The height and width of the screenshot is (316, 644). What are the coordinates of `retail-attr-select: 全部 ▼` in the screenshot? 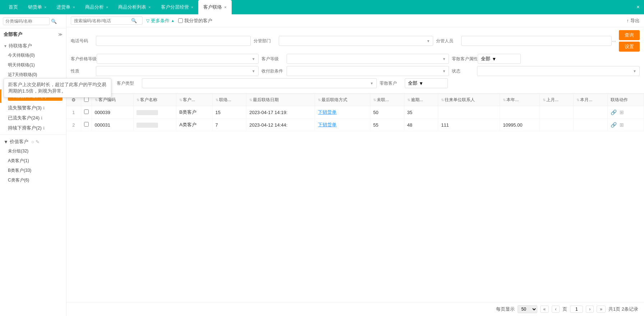 It's located at (499, 59).